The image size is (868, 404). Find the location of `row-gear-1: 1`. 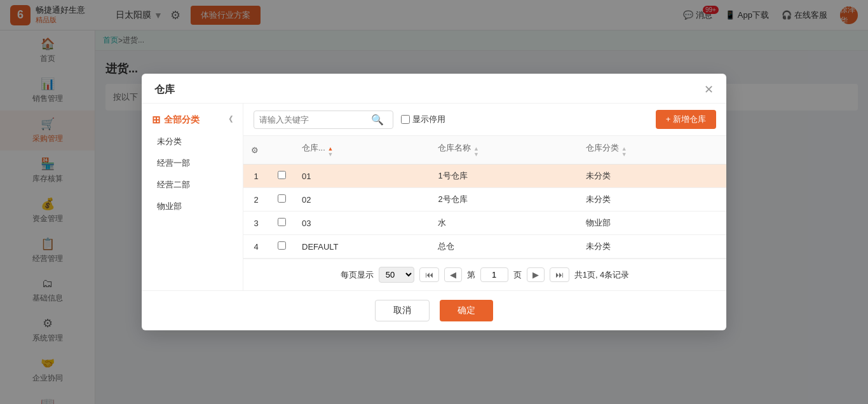

row-gear-1: 1 is located at coordinates (256, 177).